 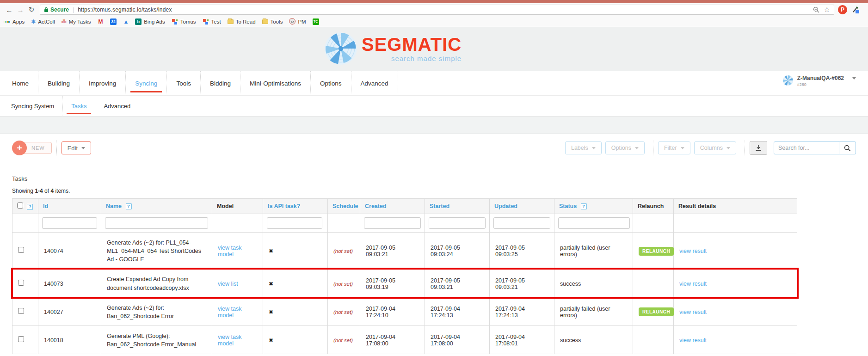 What do you see at coordinates (273, 22) in the screenshot?
I see `bookmark-folder-tools: Tools` at bounding box center [273, 22].